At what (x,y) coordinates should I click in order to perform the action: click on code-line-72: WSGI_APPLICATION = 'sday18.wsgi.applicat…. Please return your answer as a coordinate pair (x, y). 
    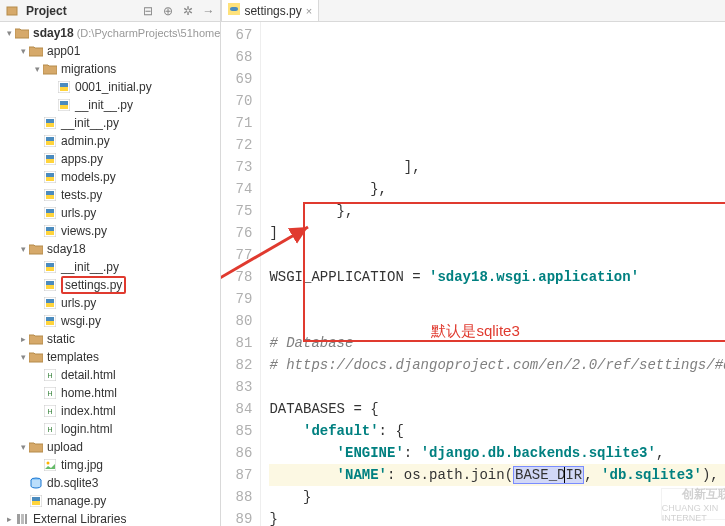
    Looking at the image, I should click on (497, 277).